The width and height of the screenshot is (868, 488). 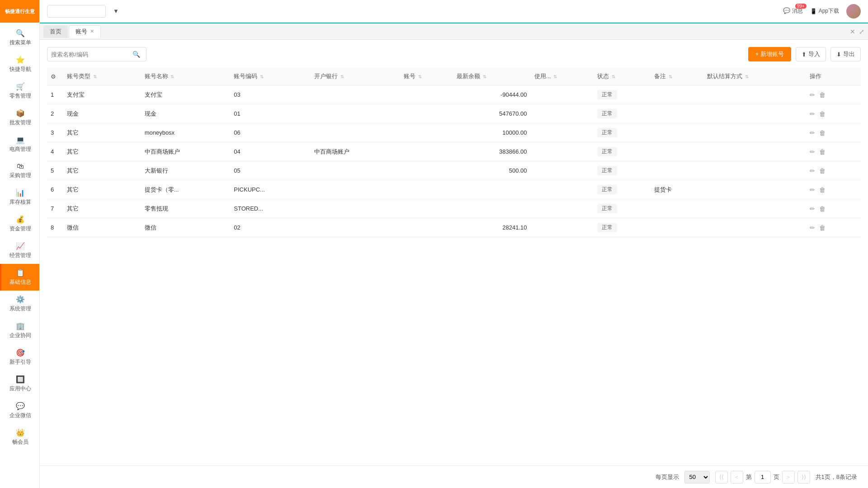 I want to click on sidebar-item-ecommerce: 💻 电商管理, so click(x=20, y=145).